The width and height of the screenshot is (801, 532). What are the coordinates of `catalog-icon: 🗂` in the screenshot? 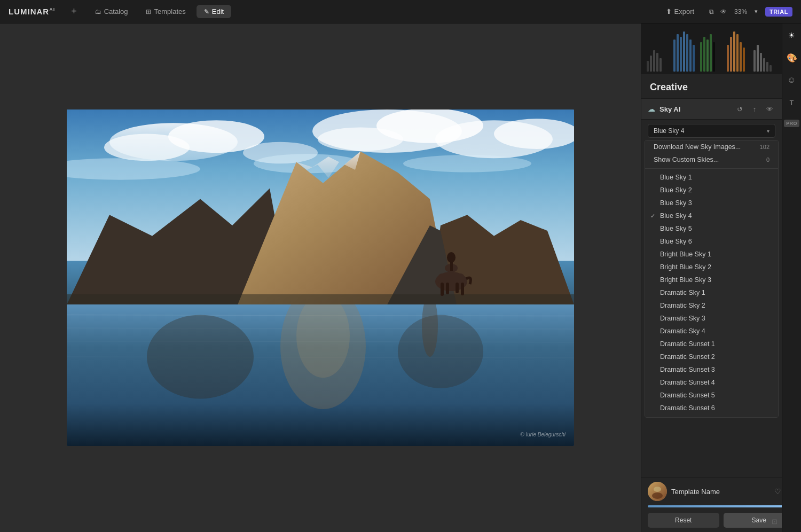 It's located at (98, 12).